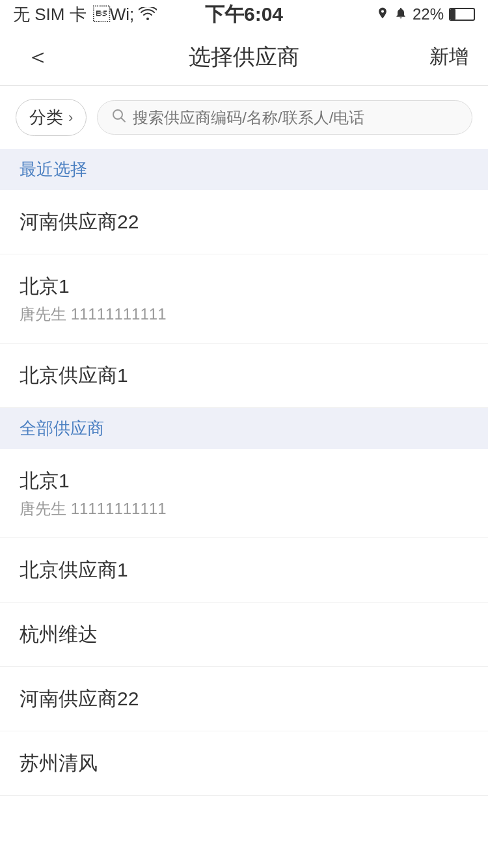  What do you see at coordinates (244, 635) in the screenshot?
I see `list-item: 杭州维达` at bounding box center [244, 635].